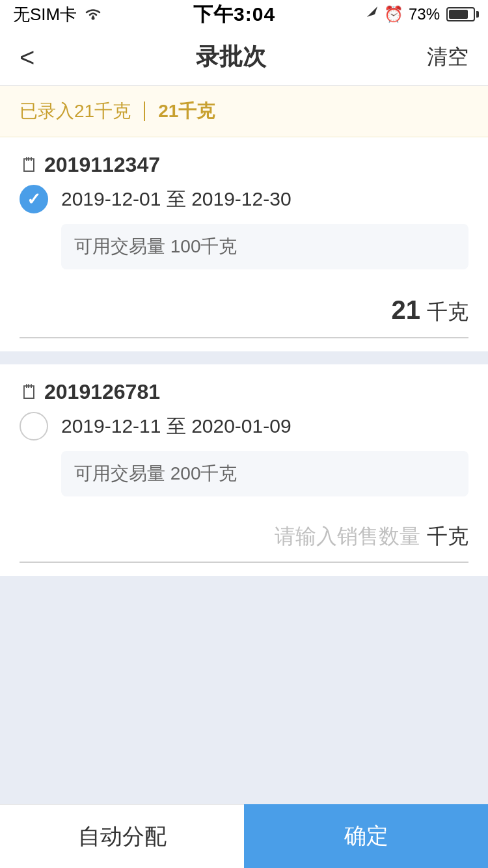 Image resolution: width=488 pixels, height=868 pixels. What do you see at coordinates (244, 426) in the screenshot?
I see `batch-date-row-2: 2019-12-11 至 2020-01-09` at bounding box center [244, 426].